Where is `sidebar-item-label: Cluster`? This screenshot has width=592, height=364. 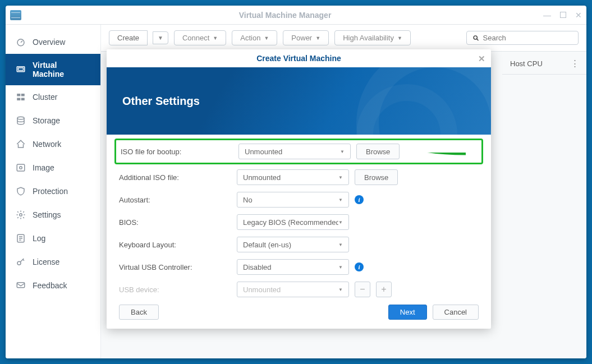
sidebar-item-label: Cluster is located at coordinates (45, 97).